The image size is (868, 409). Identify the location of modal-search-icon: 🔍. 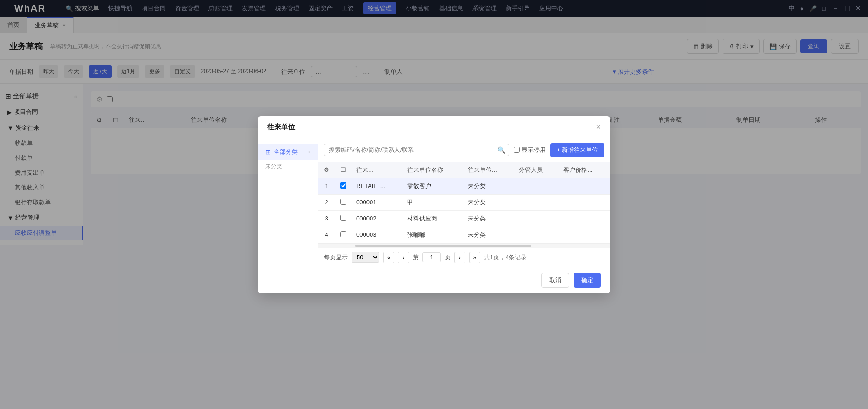
(501, 150).